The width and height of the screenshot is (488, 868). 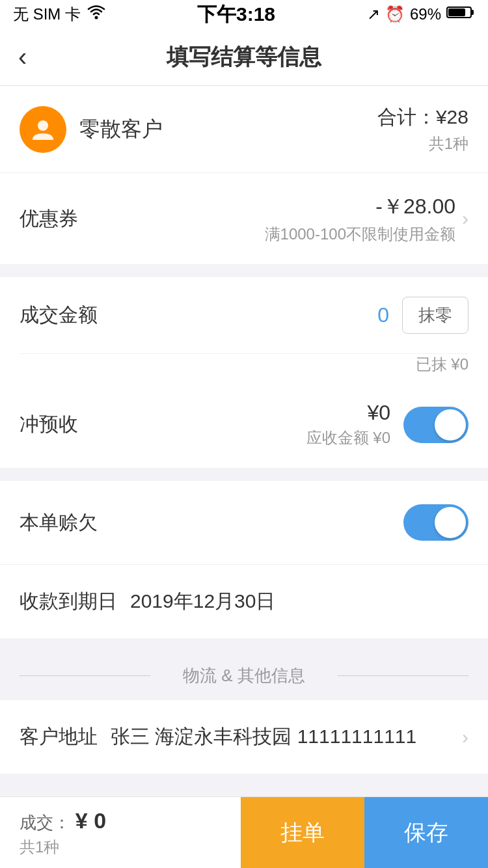 I want to click on chevron-right-icon: ›, so click(x=465, y=219).